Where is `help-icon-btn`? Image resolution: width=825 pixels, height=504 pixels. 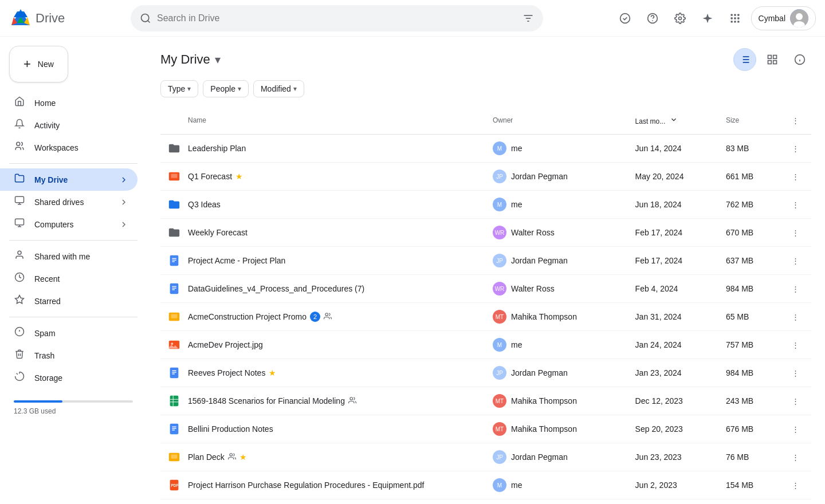 help-icon-btn is located at coordinates (653, 18).